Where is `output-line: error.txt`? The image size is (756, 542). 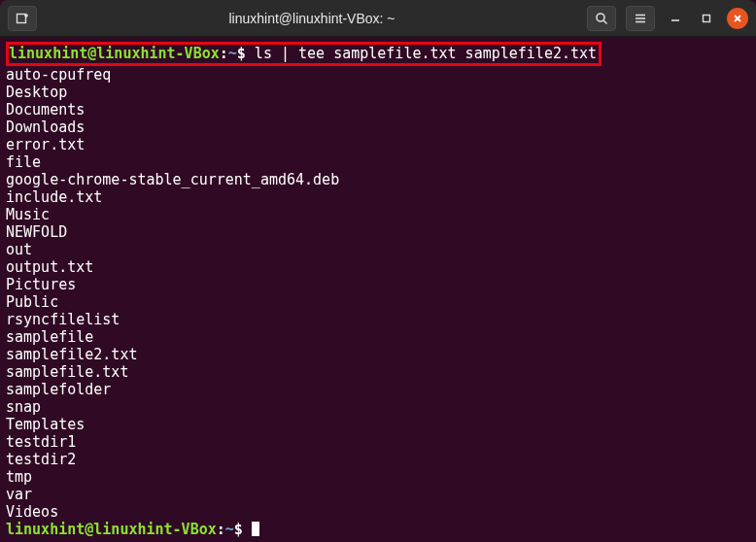
output-line: error.txt is located at coordinates (378, 145).